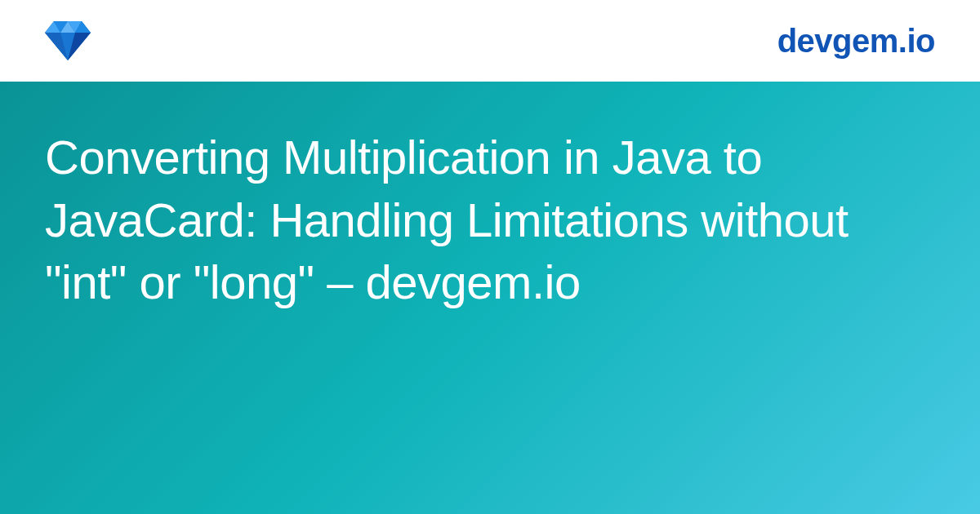 This screenshot has height=514, width=980. I want to click on brand-name: devgem.io, so click(856, 41).